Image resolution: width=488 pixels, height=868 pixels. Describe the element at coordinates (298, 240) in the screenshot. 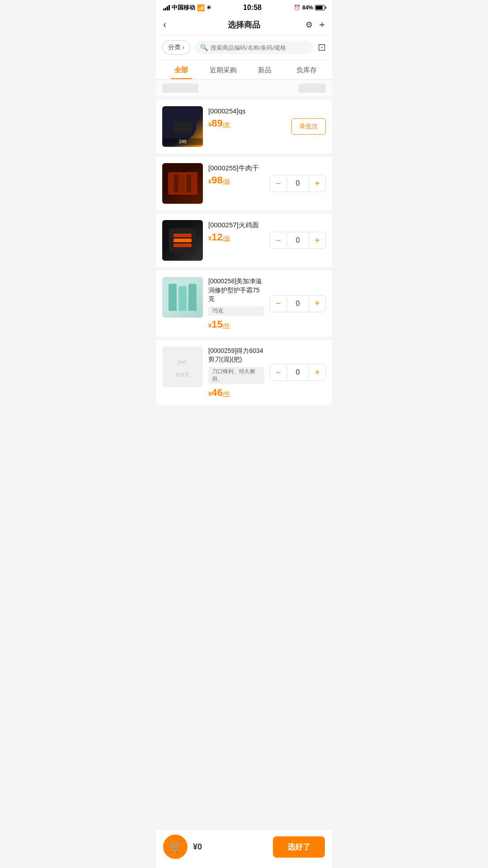

I see `quantity-control-0000257: − 0 +` at that location.